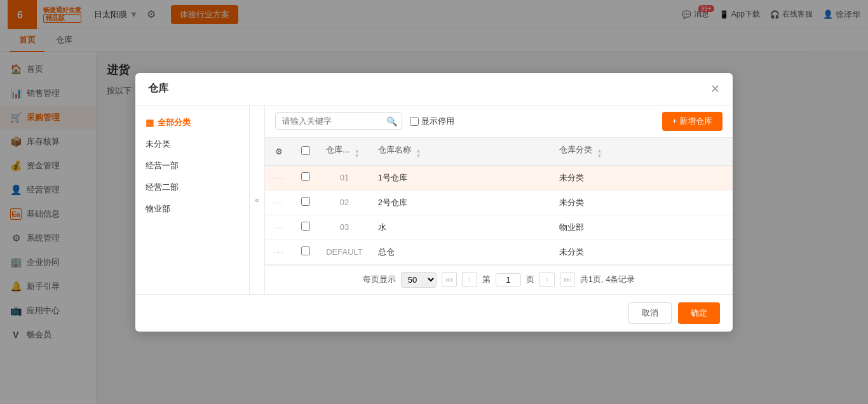 The width and height of the screenshot is (868, 404). I want to click on col-header-settings: ⚙, so click(279, 152).